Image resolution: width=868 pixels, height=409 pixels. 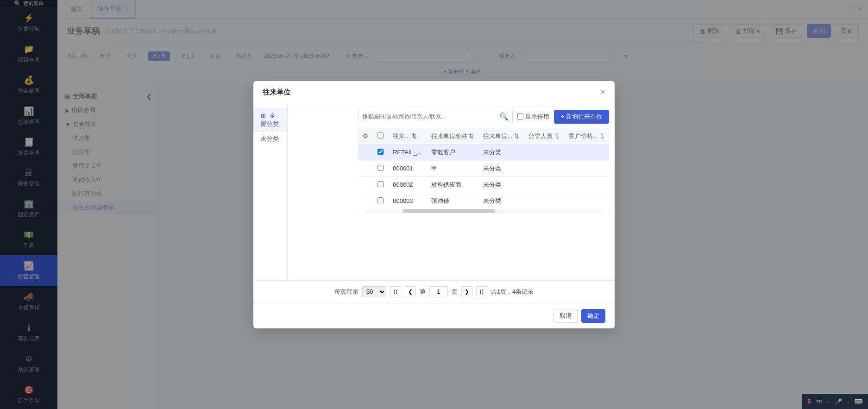 I want to click on row-name-2: 甲, so click(x=453, y=169).